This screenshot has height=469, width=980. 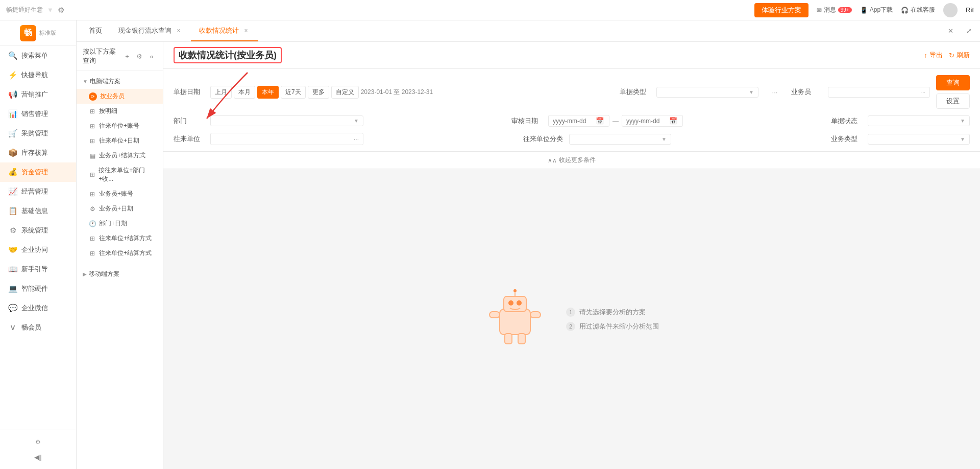 What do you see at coordinates (864, 10) in the screenshot?
I see `phone-icon: 📱` at bounding box center [864, 10].